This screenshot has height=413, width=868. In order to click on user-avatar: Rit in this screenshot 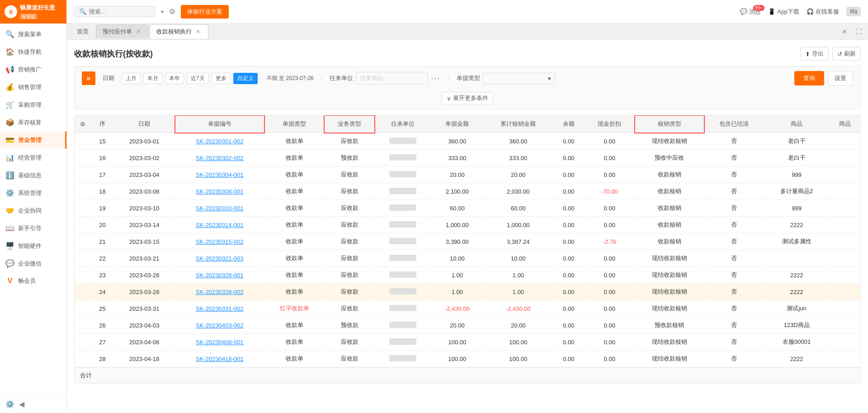, I will do `click(854, 12)`.